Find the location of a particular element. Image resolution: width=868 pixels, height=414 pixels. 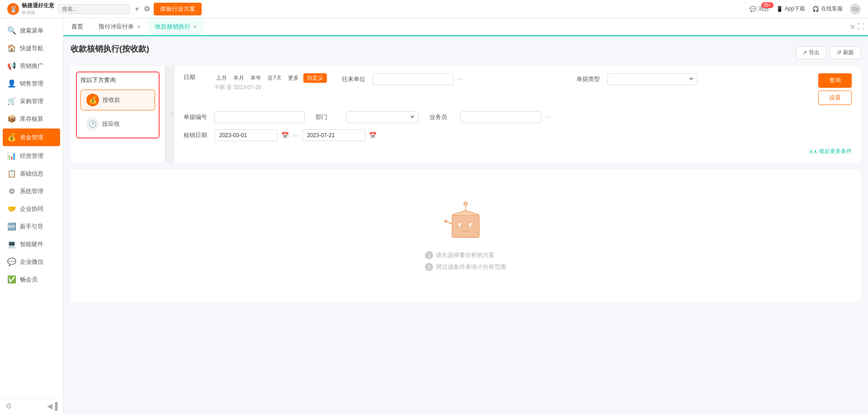

sidebar-item-marketing: 📢 营销推广 is located at coordinates (32, 66).